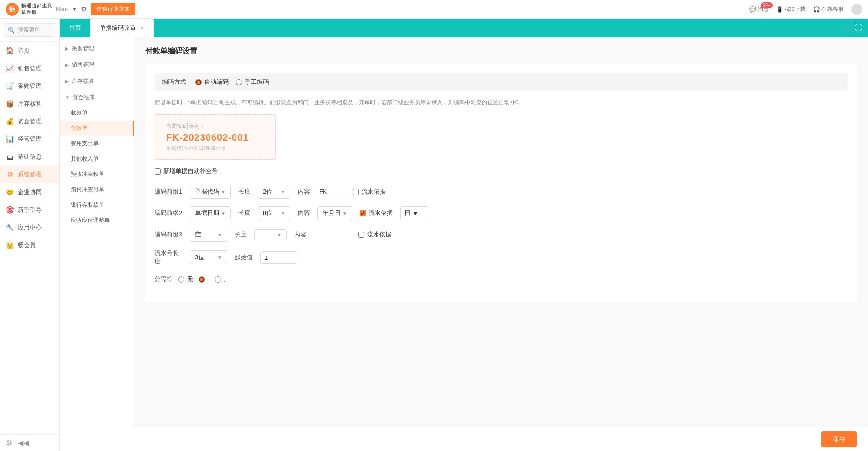 This screenshot has height=451, width=868. Describe the element at coordinates (97, 159) in the screenshot. I see `sub-sidebar-group-capital: ▼ 资金往来 收款单 付款单 费用支出单 其他收入单` at that location.